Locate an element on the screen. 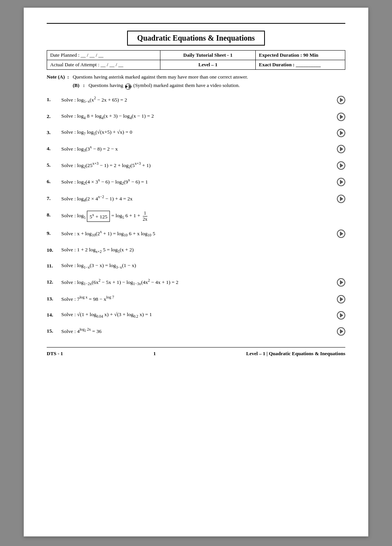 The width and height of the screenshot is (392, 546). q4-video-icon is located at coordinates (339, 149).